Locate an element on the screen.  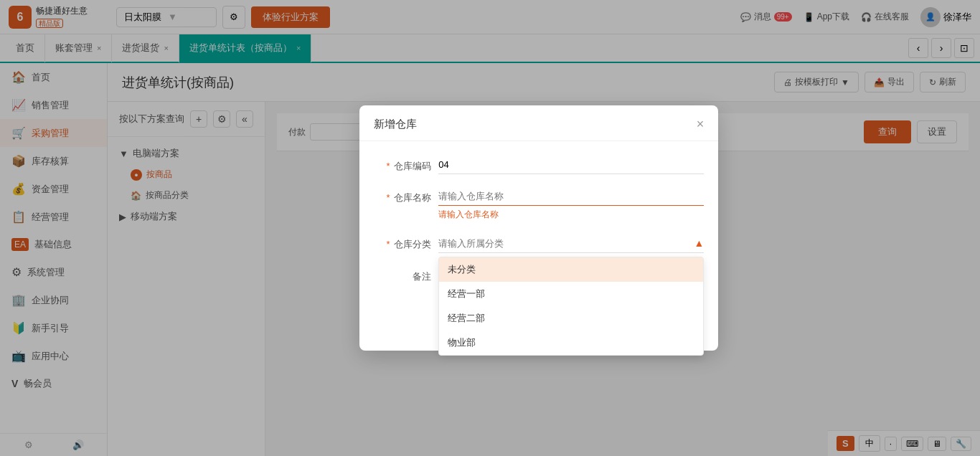
modal-body: * 仓库编码 * 仓库名称 请输入仓库名称 * 仓库分类 is located at coordinates (539, 227).